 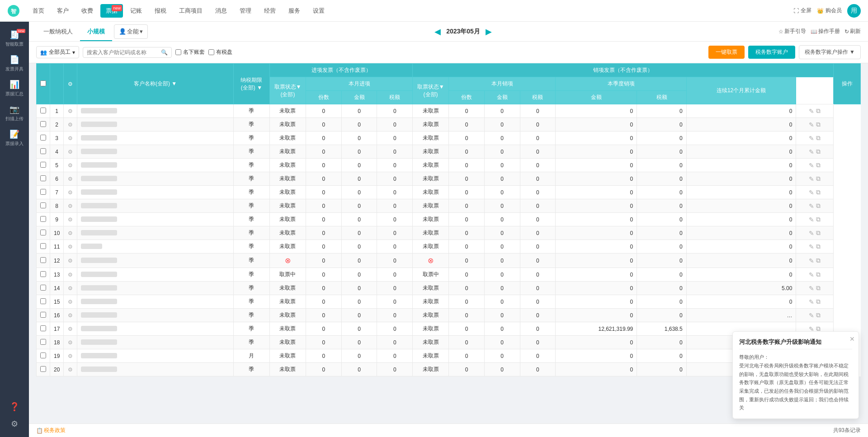 What do you see at coordinates (726, 52) in the screenshot?
I see `one-click-btn: 一键取票` at bounding box center [726, 52].